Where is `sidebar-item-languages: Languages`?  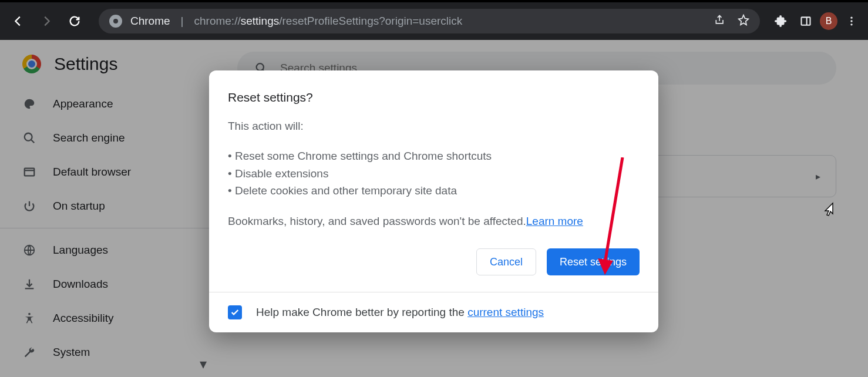 sidebar-item-languages: Languages is located at coordinates (106, 250).